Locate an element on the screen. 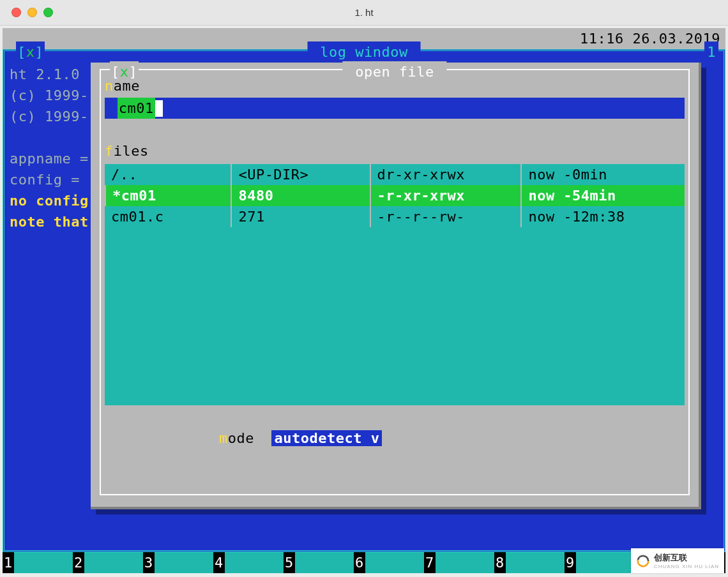 This screenshot has width=728, height=577. dialog-close: [x] is located at coordinates (124, 71).